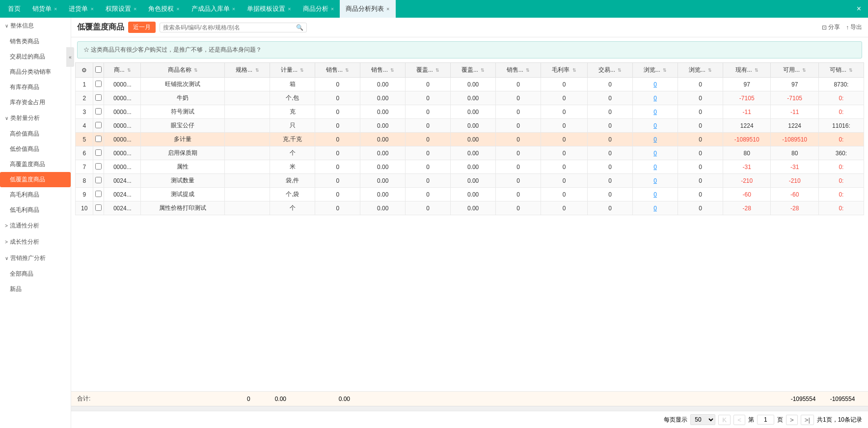 This screenshot has height=428, width=868. What do you see at coordinates (35, 180) in the screenshot?
I see `sidebar-item-low-coverage: 低覆盖度商品` at bounding box center [35, 180].